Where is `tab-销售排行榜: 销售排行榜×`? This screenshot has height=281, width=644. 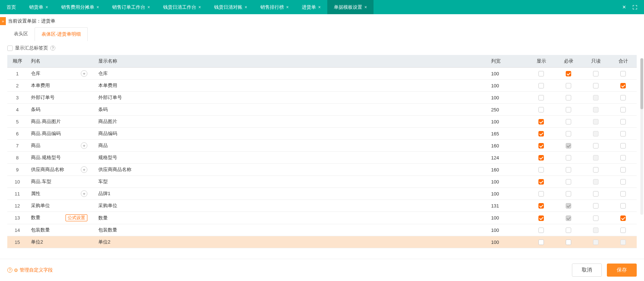 tab-销售排行榜: 销售排行榜× is located at coordinates (274, 7).